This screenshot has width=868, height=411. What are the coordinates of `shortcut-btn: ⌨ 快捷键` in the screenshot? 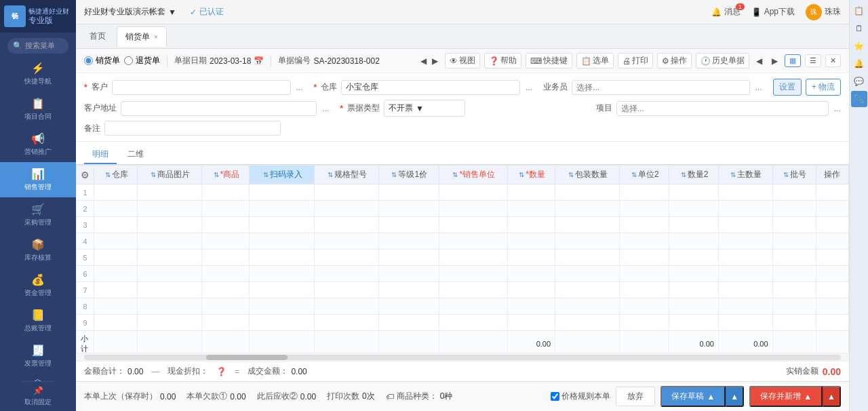 It's located at (549, 61).